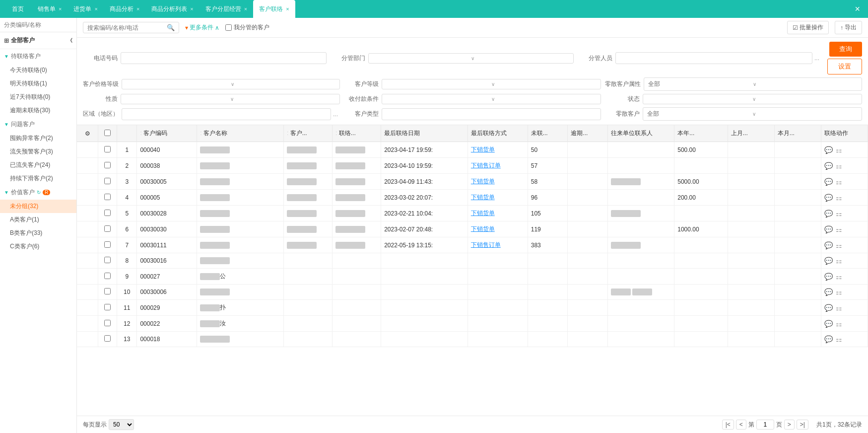  Describe the element at coordinates (87, 134) in the screenshot. I see `settings-icon: ⚙` at that location.